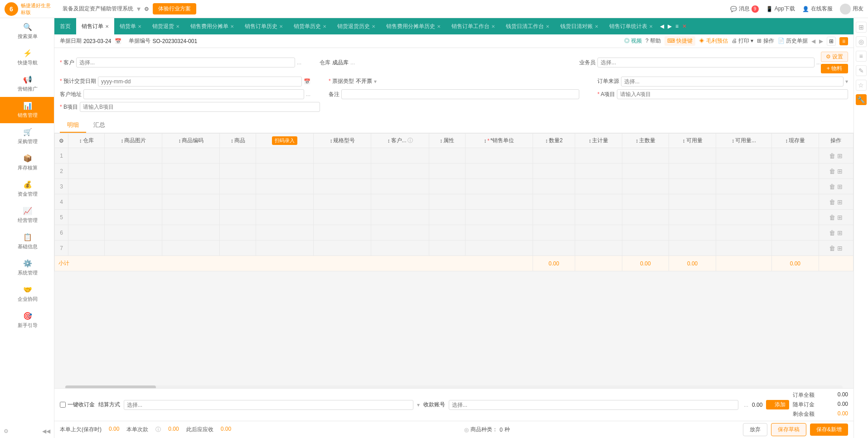 This screenshot has height=438, width=868. Describe the element at coordinates (631, 26) in the screenshot. I see `tab-stats: 销售订单统计表 ✕` at that location.